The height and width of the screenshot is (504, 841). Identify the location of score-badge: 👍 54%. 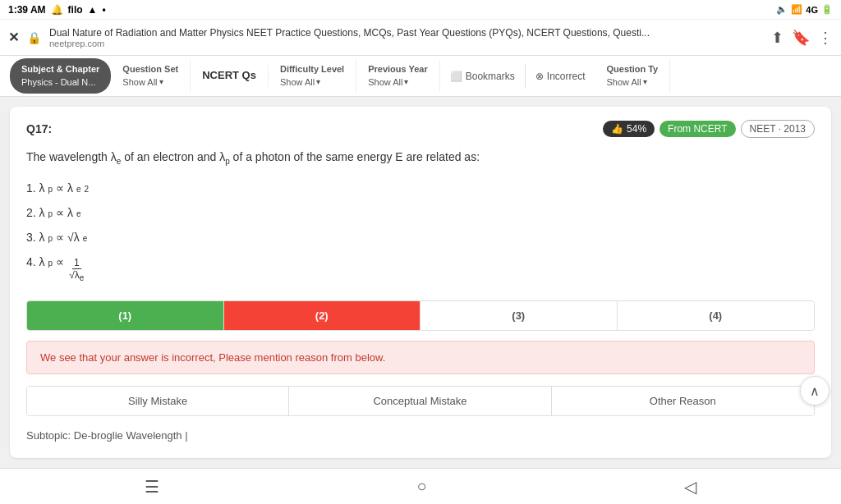
(629, 129).